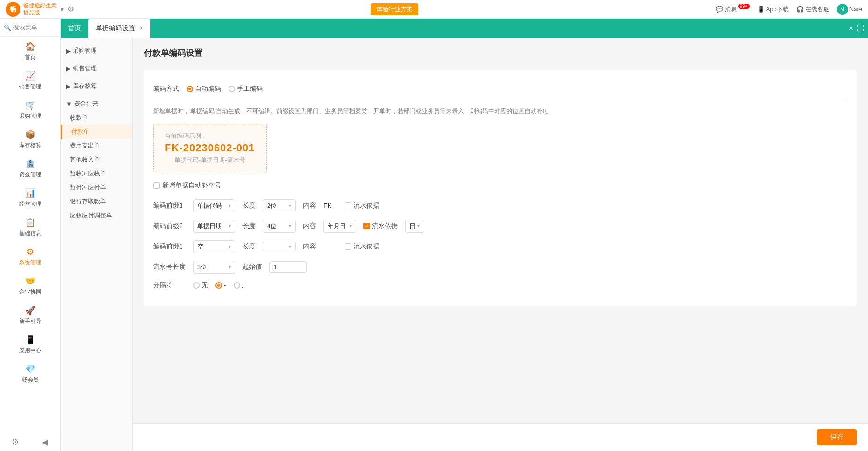 Image resolution: width=868 pixels, height=451 pixels. What do you see at coordinates (96, 160) in the screenshot?
I see `sec-item-other-income: 其他收入单` at bounding box center [96, 160].